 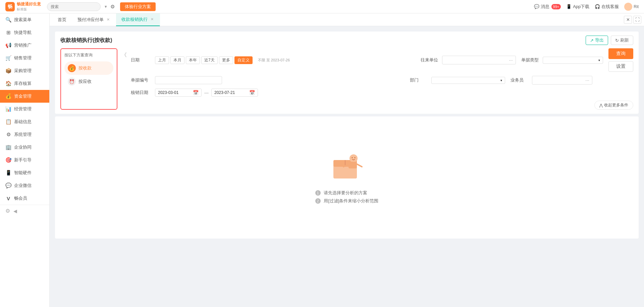 What do you see at coordinates (21, 198) in the screenshot?
I see `sidebar-label-member: 畅会员` at bounding box center [21, 198].